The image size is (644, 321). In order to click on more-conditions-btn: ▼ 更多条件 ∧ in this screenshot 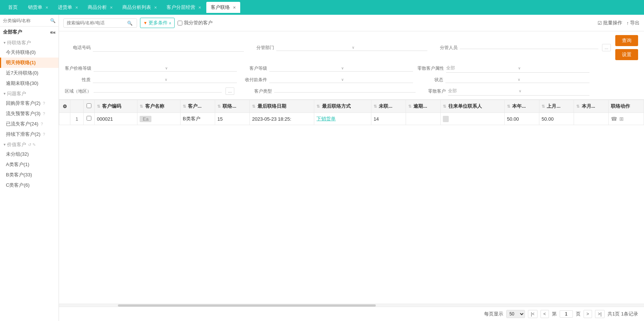, I will do `click(157, 23)`.